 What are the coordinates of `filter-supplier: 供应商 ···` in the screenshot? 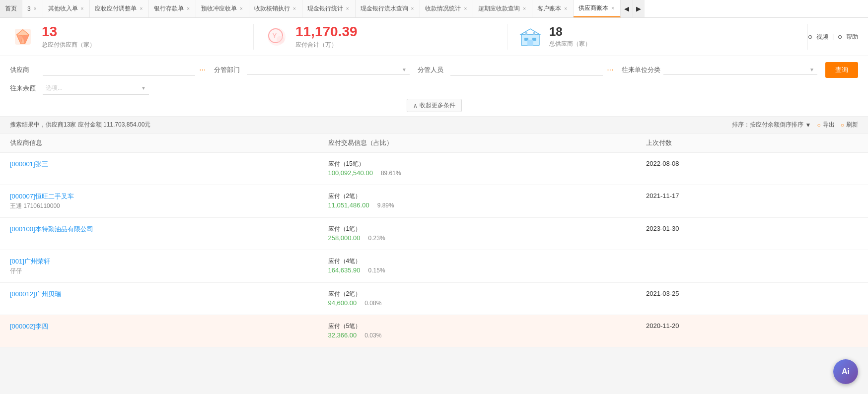 It's located at (108, 70).